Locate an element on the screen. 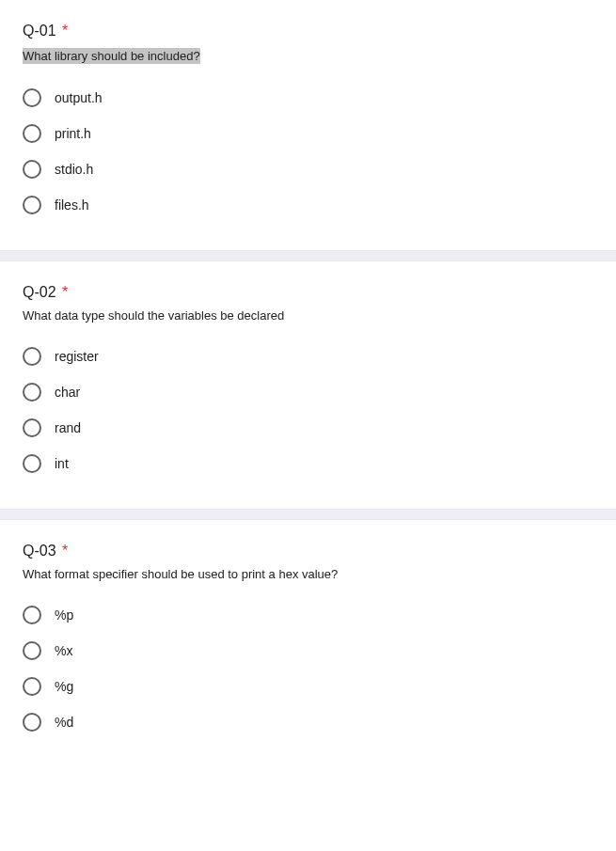 This screenshot has height=851, width=616. radio-option: print.h is located at coordinates (308, 134).